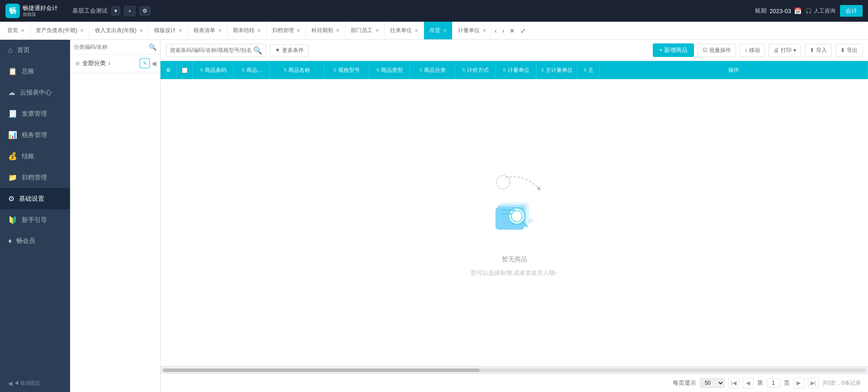 The image size is (868, 392). I want to click on toolbar-right: + 新增商品 ☑ 批量操作 ↕ 移动 🖨 打印 ▾, so click(758, 50).